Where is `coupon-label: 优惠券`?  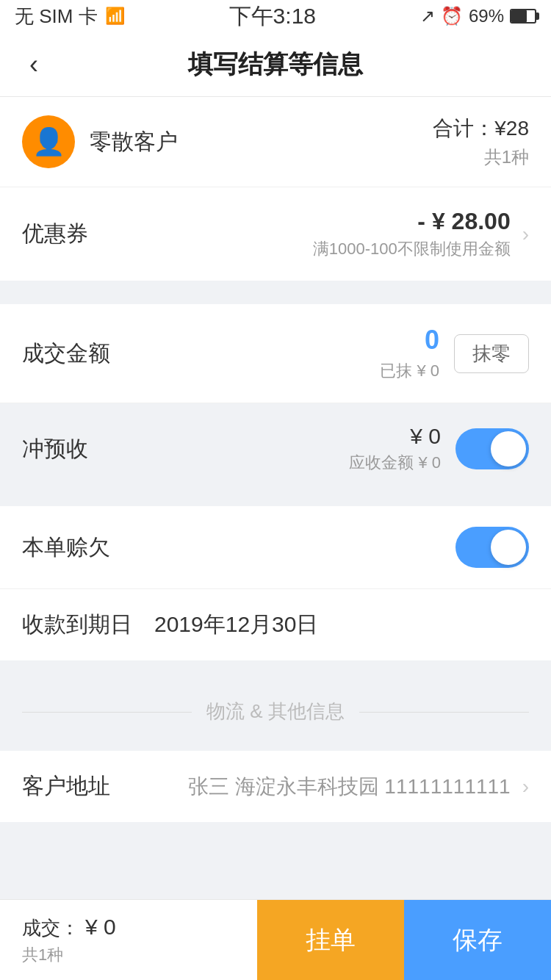
coupon-label: 优惠券 is located at coordinates (55, 234).